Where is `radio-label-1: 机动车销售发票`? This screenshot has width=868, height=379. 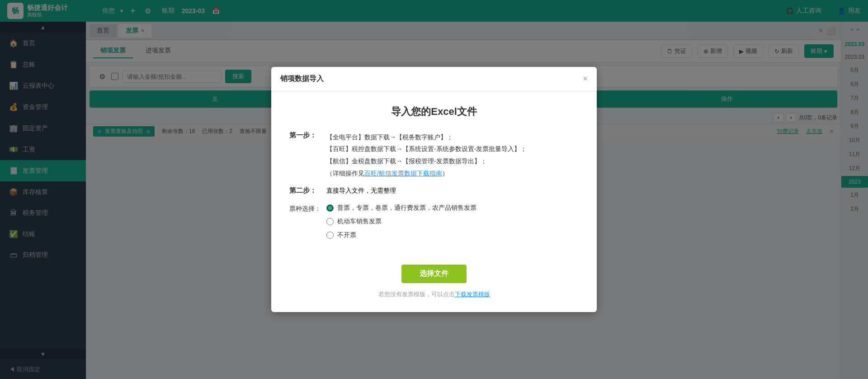
radio-label-1: 机动车销售发票 is located at coordinates (359, 222).